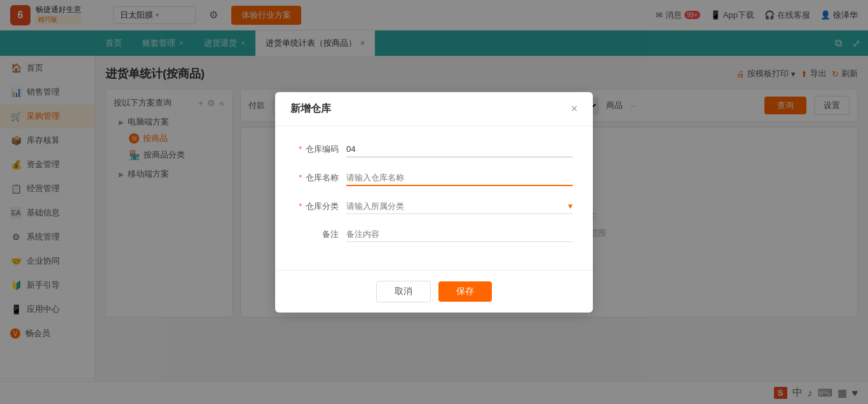  I want to click on modal-close-icon: ×, so click(574, 109).